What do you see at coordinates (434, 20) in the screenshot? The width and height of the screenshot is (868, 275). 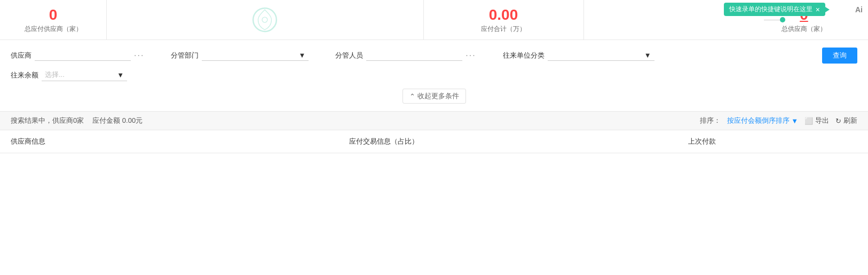 I see `stats-bar: 0 总应付供应商（家） 0.00 应付合计（万） 快速录单的快捷键说明在这里 ×…` at bounding box center [434, 20].